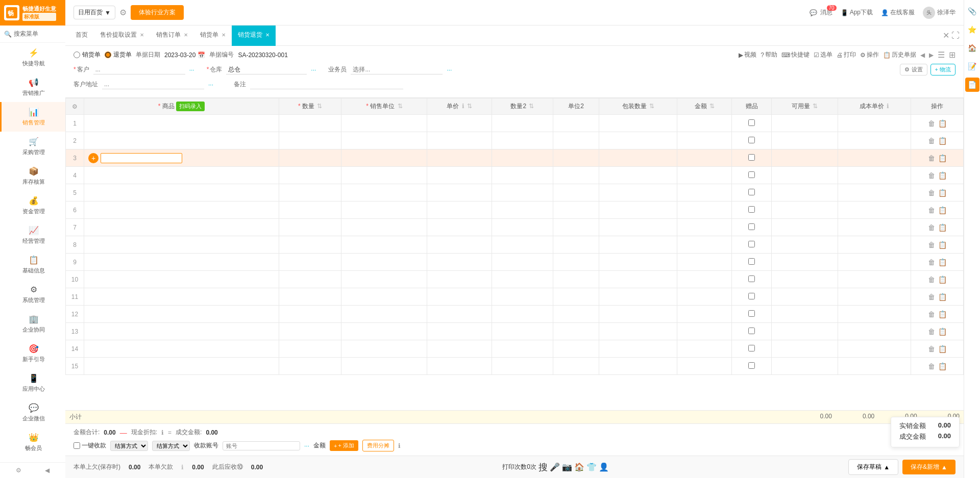 Image resolution: width=980 pixels, height=478 pixels. What do you see at coordinates (856, 12) in the screenshot?
I see `app-download: 📱 App下载` at bounding box center [856, 12].